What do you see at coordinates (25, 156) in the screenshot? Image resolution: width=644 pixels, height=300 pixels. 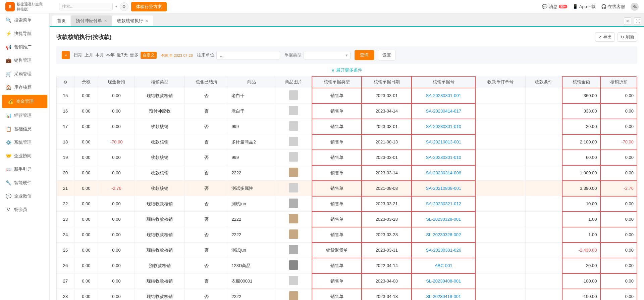 I see `sidebar-item-collab: 🤝 企业协同` at bounding box center [25, 156].